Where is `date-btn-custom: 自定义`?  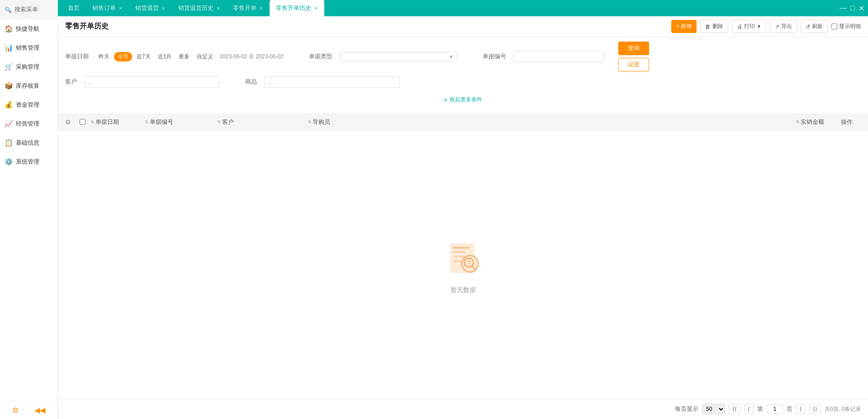 date-btn-custom: 自定义 is located at coordinates (205, 57).